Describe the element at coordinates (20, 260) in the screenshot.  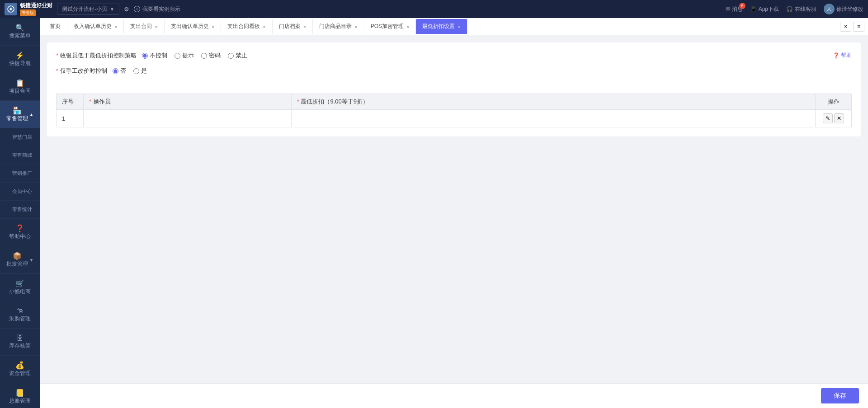
I see `sidebar-item-wholesale-mgmt: 📦 批发管理 ▼` at that location.